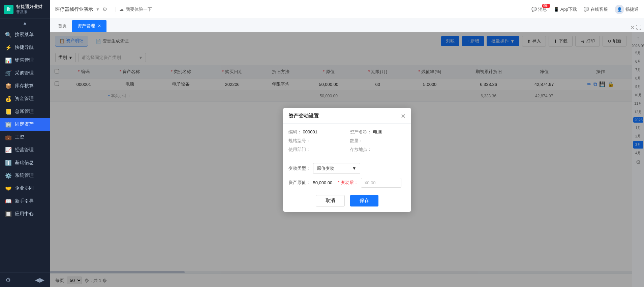 The image size is (644, 287). What do you see at coordinates (586, 9) in the screenshot?
I see `service-icon: 💬` at bounding box center [586, 9].